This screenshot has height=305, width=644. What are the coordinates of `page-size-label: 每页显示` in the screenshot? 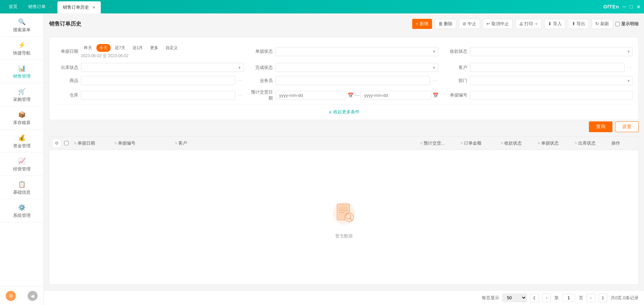 It's located at (490, 298).